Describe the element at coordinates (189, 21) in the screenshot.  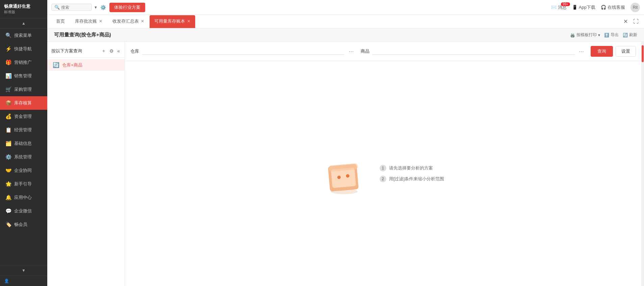
I see `tab-available-close: ✕` at that location.